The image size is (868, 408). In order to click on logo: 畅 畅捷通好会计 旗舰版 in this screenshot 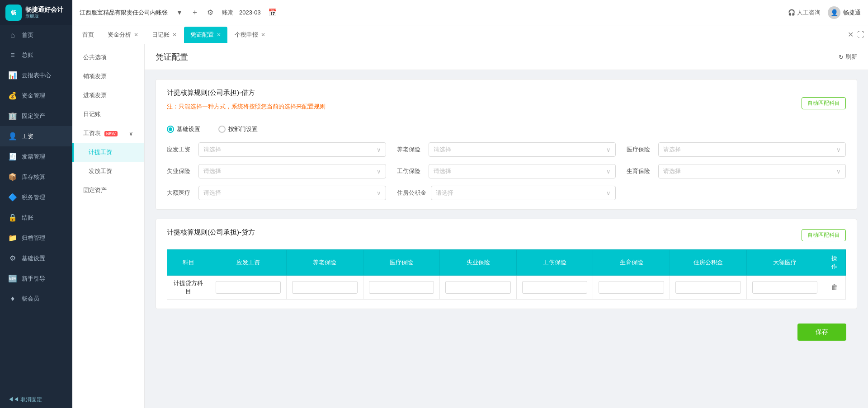, I will do `click(36, 13)`.